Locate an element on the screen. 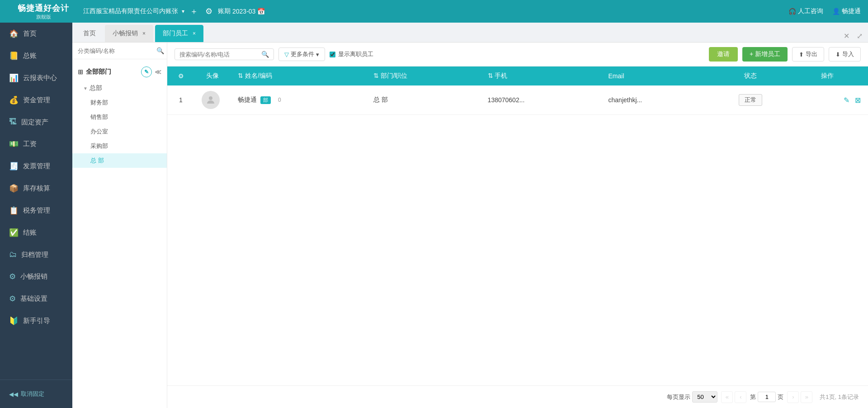 Image resolution: width=868 pixels, height=408 pixels. dept-general-label: 总 部 is located at coordinates (97, 160).